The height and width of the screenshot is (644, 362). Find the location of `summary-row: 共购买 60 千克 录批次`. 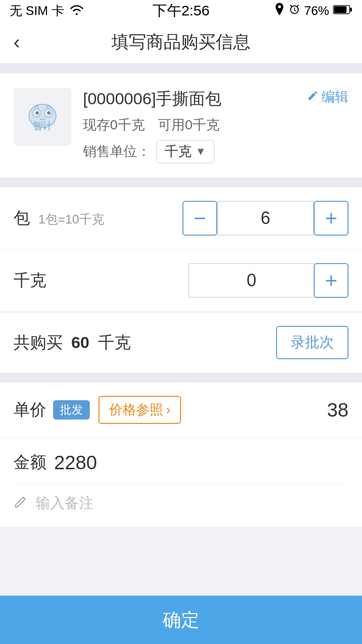

summary-row: 共购买 60 千克 录批次 is located at coordinates (181, 343).